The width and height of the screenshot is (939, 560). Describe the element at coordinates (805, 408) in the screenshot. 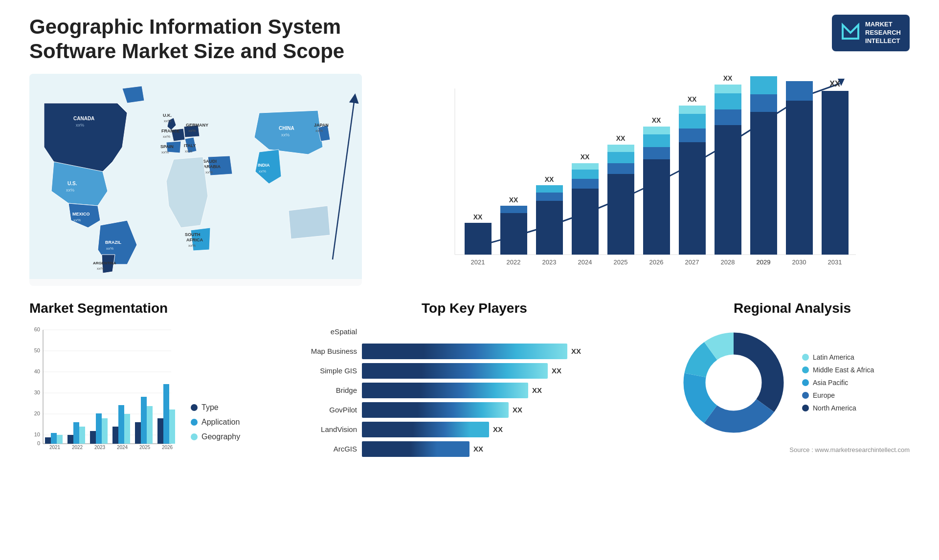

I see `north-america-dot` at that location.